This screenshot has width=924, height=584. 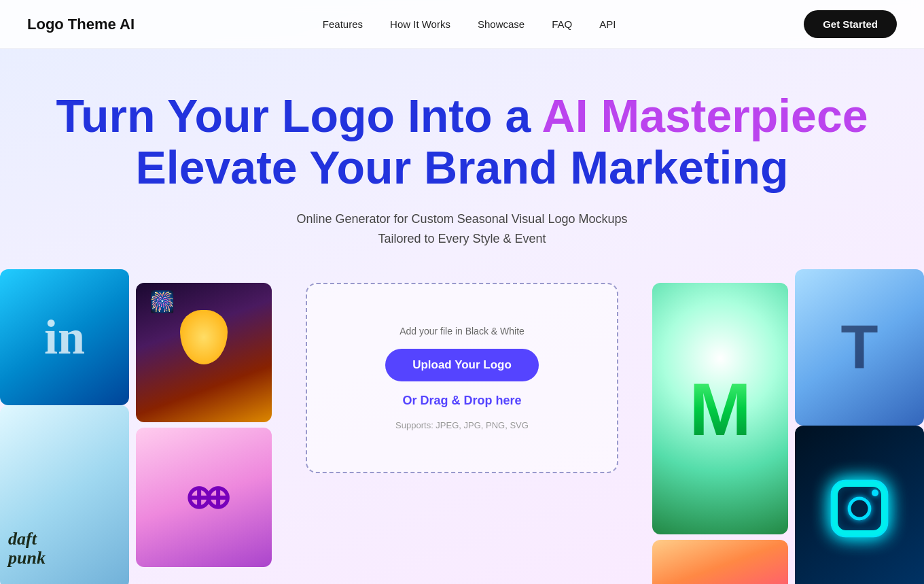 I want to click on left-gallery-column, so click(x=65, y=427).